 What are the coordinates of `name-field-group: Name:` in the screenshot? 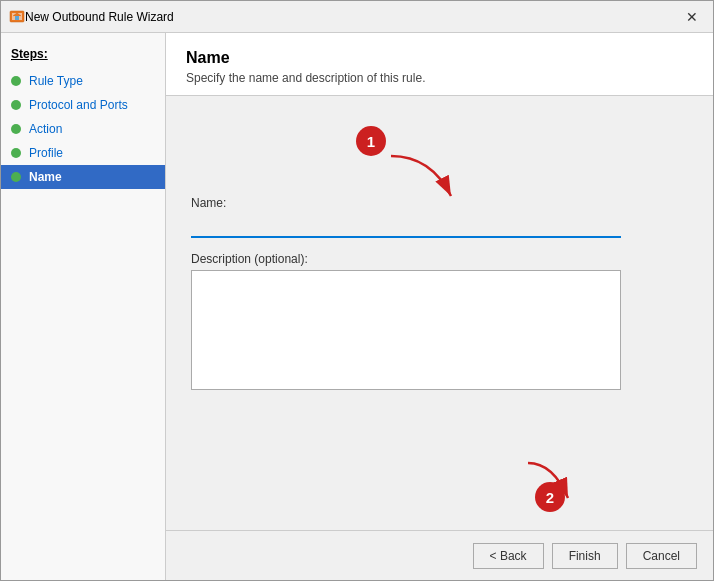 It's located at (440, 217).